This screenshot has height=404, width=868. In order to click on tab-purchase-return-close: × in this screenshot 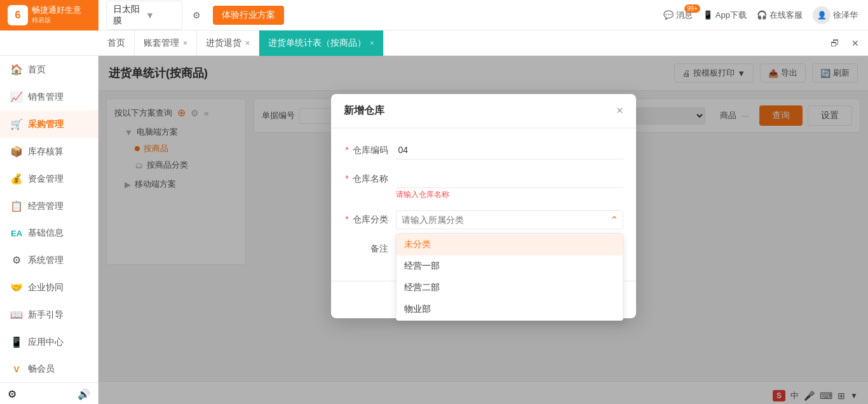, I will do `click(248, 43)`.